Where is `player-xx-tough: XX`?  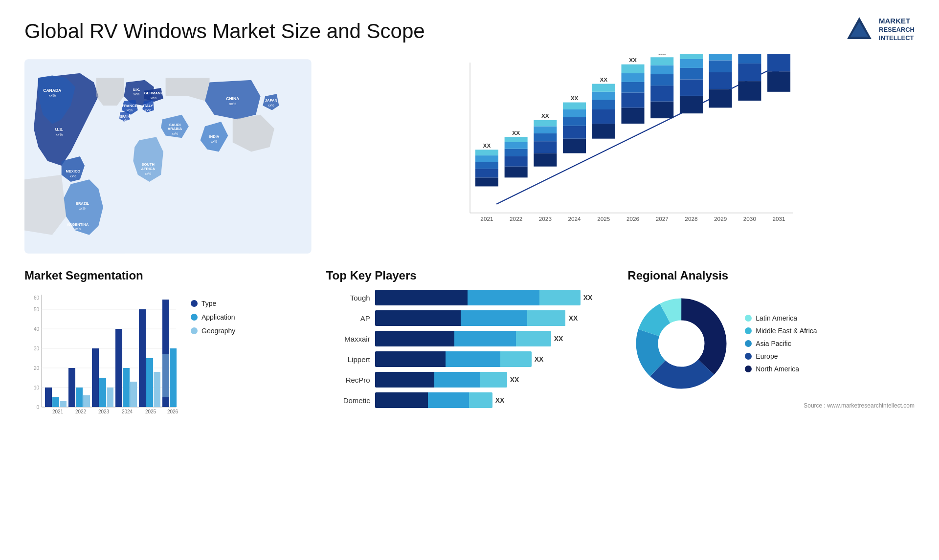
player-xx-tough: XX is located at coordinates (588, 298).